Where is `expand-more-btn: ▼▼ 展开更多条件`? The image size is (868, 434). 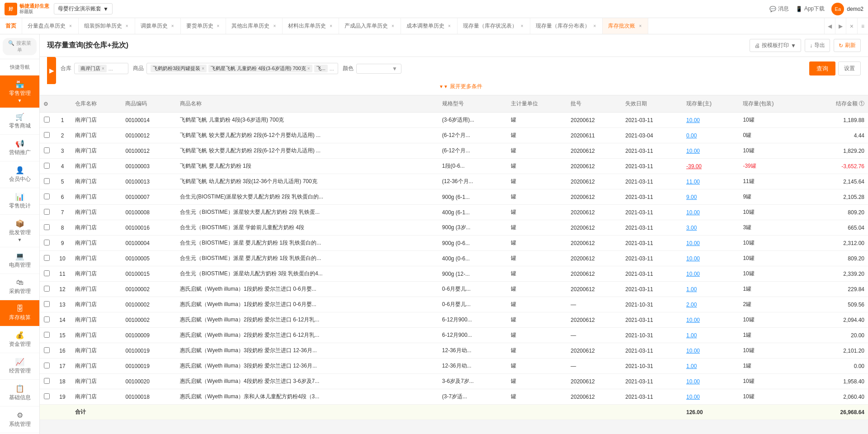 expand-more-btn: ▼▼ 展开更多条件 is located at coordinates (461, 87).